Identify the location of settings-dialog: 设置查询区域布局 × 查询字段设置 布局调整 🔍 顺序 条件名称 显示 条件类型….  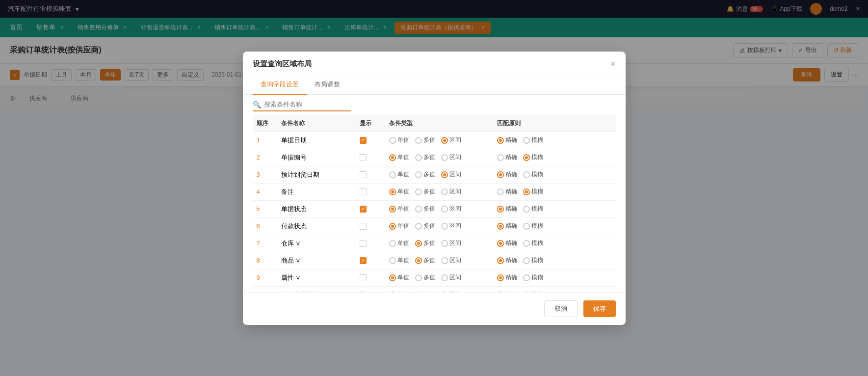
(434, 81).